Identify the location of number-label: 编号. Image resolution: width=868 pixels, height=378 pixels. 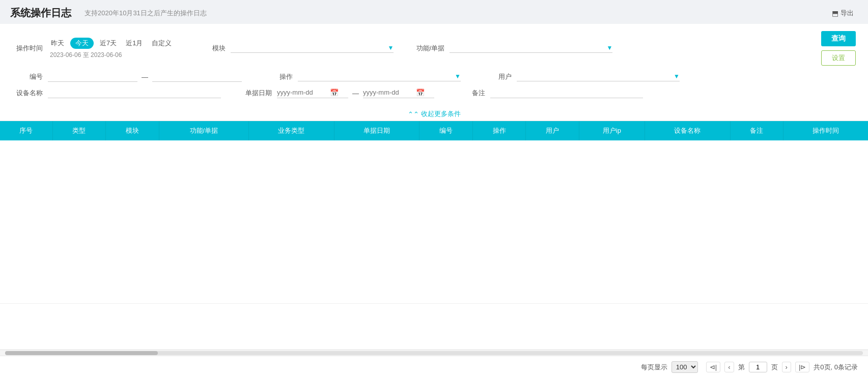
(27, 77).